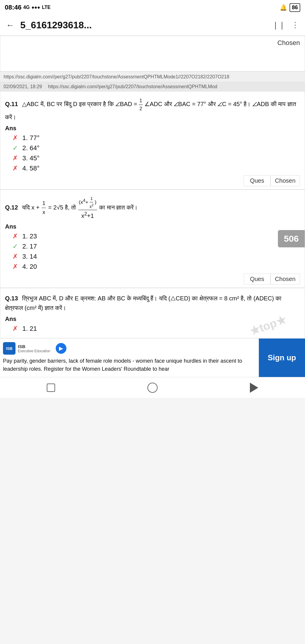  I want to click on answer-11-1-text: 1. 77°, so click(31, 138).